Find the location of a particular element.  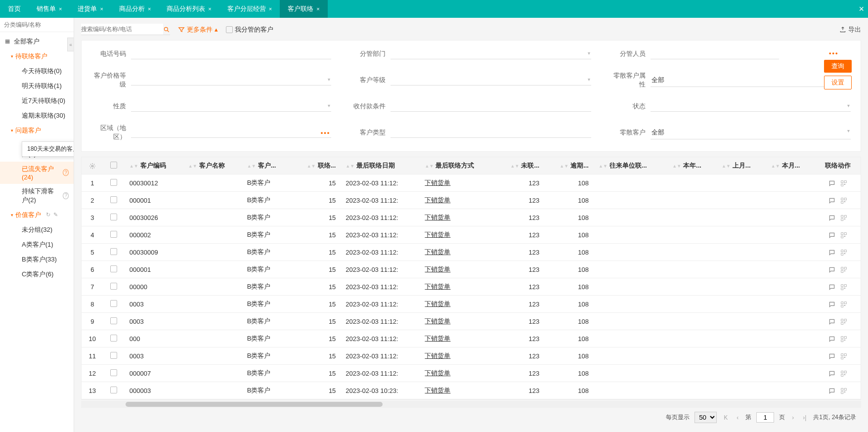

gear-icon is located at coordinates (92, 166).